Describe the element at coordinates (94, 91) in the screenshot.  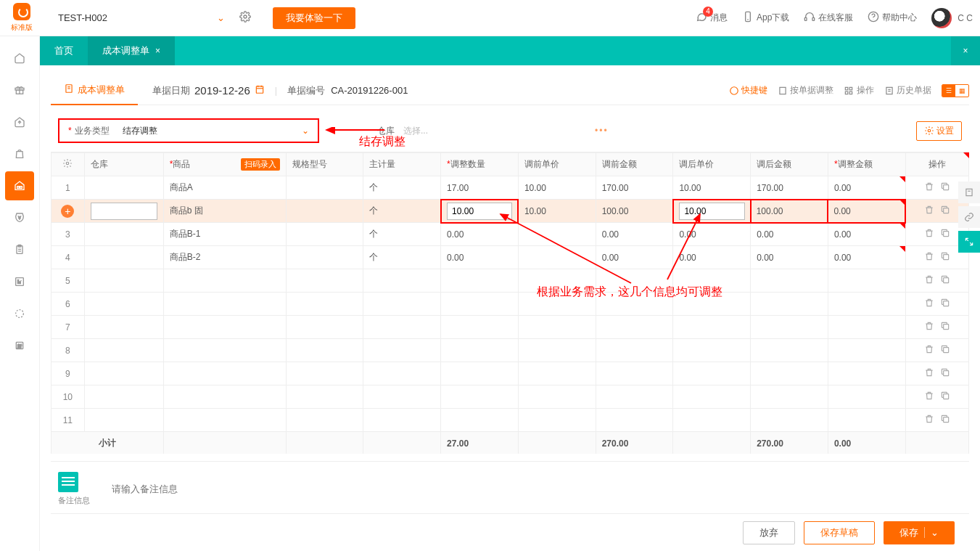
I see `form-tab: 成本调整单` at that location.